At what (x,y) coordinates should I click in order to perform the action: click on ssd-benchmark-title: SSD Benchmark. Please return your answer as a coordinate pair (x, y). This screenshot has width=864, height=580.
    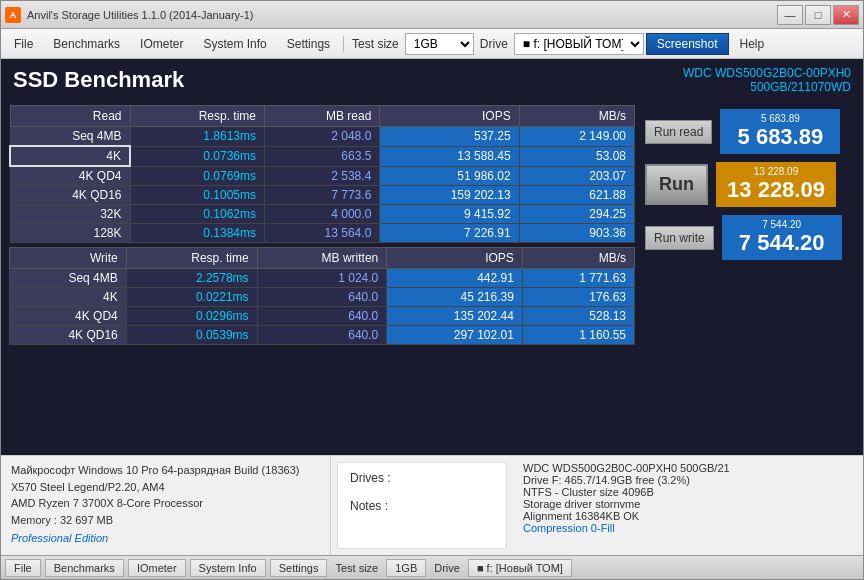
    Looking at the image, I should click on (98, 80).